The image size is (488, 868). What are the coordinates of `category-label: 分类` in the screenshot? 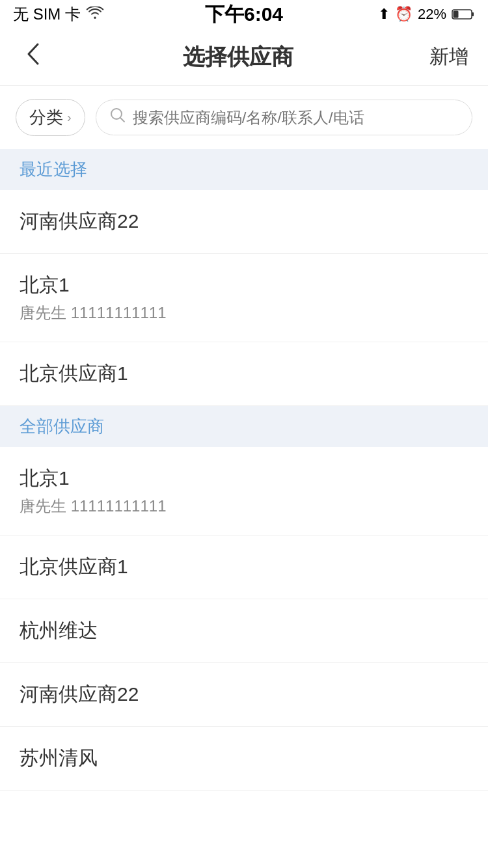 It's located at (46, 117).